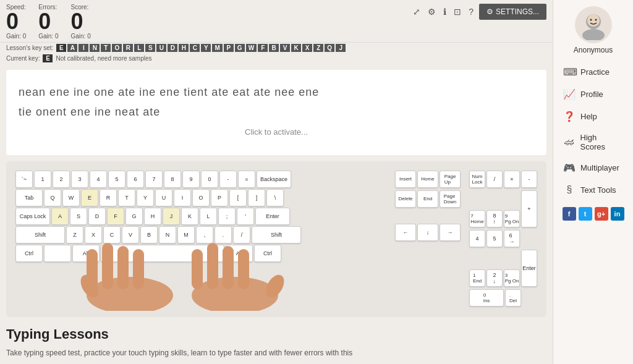 Image resolution: width=633 pixels, height=364 pixels. What do you see at coordinates (97, 216) in the screenshot?
I see `key-d: D` at bounding box center [97, 216].